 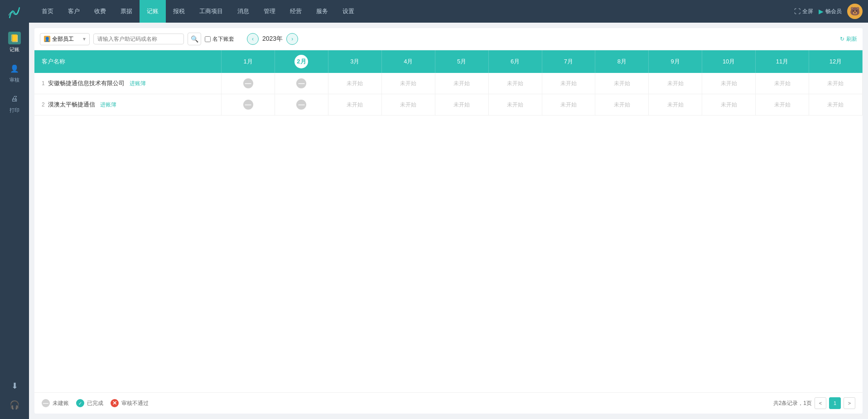 I want to click on col-header-m10: 10月, so click(x=729, y=62).